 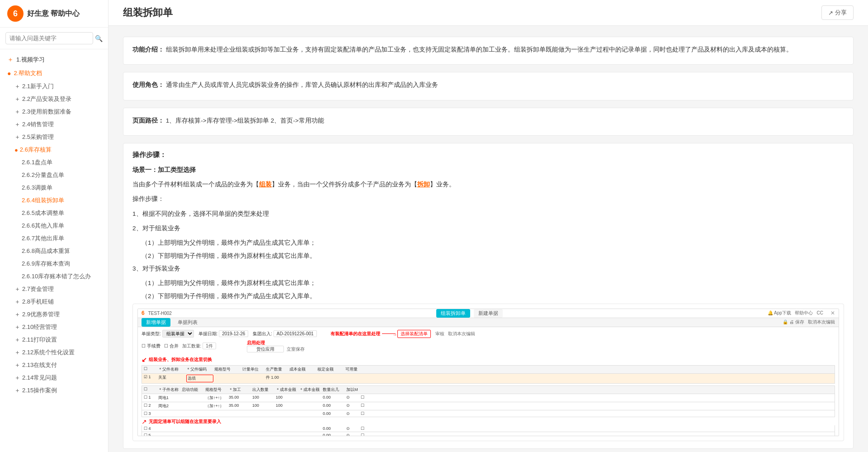 I want to click on sidebar-item-c266: 2.6.6其他入库单, so click(x=63, y=226).